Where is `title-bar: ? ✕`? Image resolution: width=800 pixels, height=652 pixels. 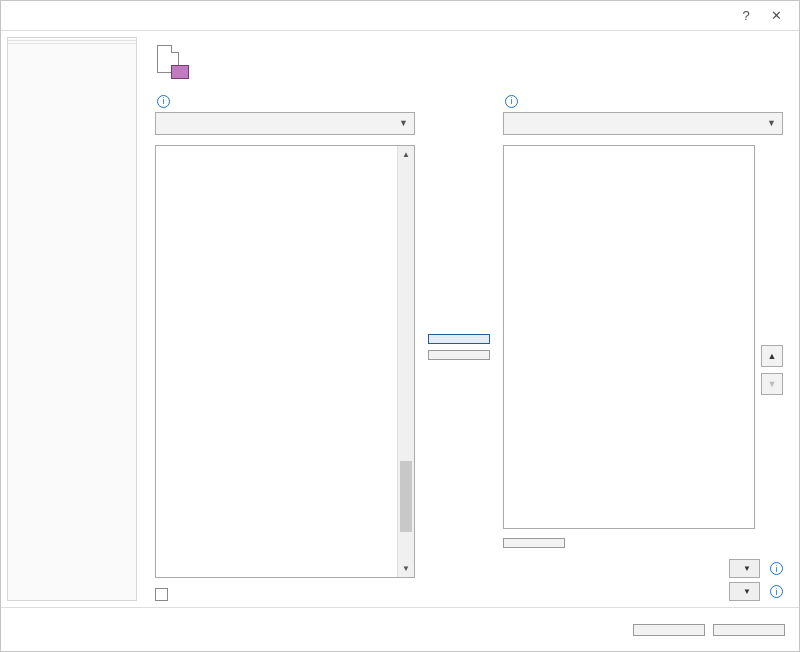
title-bar: ? ✕ is located at coordinates (400, 16).